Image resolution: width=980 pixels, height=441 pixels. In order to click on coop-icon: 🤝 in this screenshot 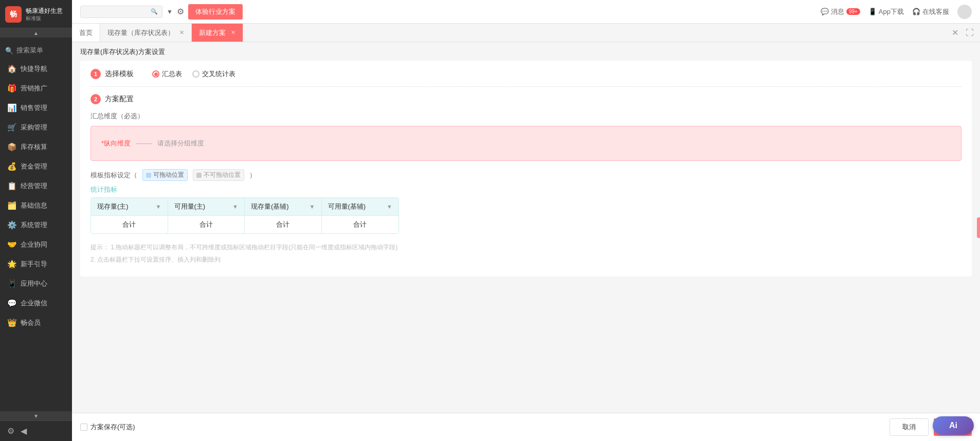, I will do `click(12, 245)`.